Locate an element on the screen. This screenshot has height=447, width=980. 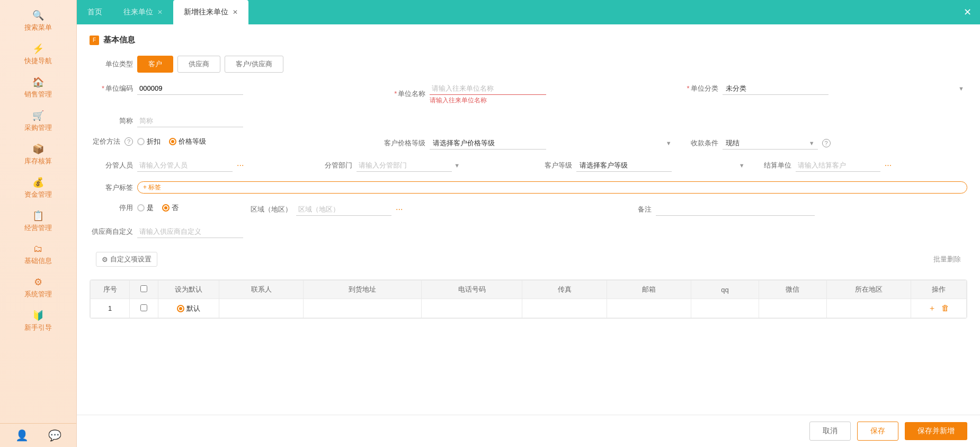
message-icon: 💬 is located at coordinates (55, 435).